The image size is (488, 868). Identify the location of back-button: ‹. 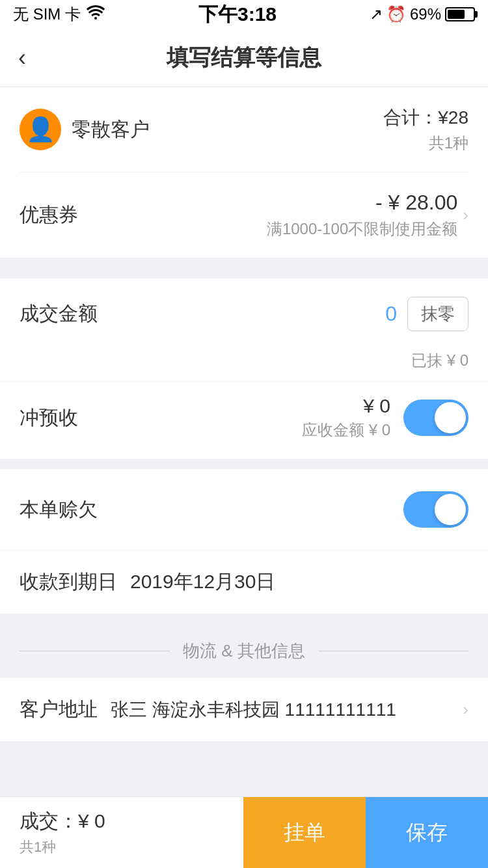
(22, 58).